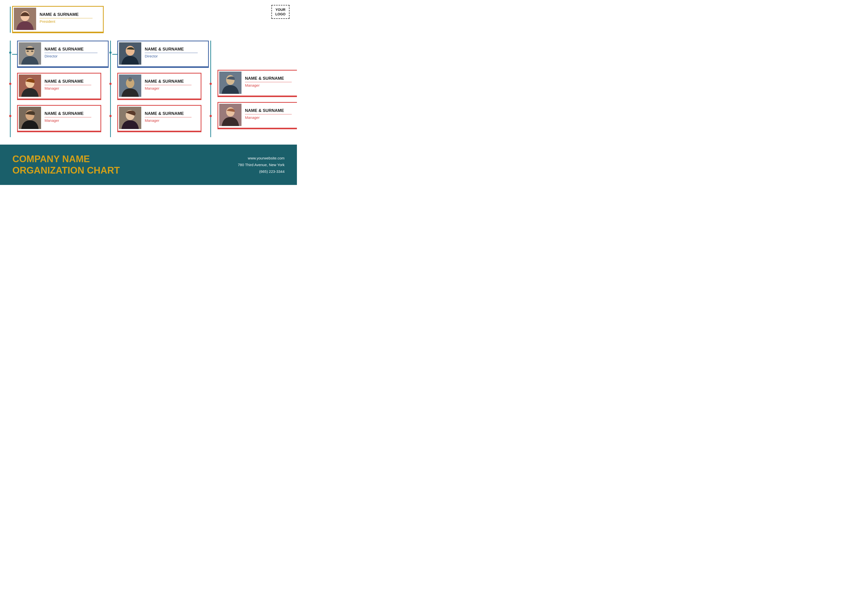 The width and height of the screenshot is (868, 614). I want to click on manager3-photo, so click(130, 85).